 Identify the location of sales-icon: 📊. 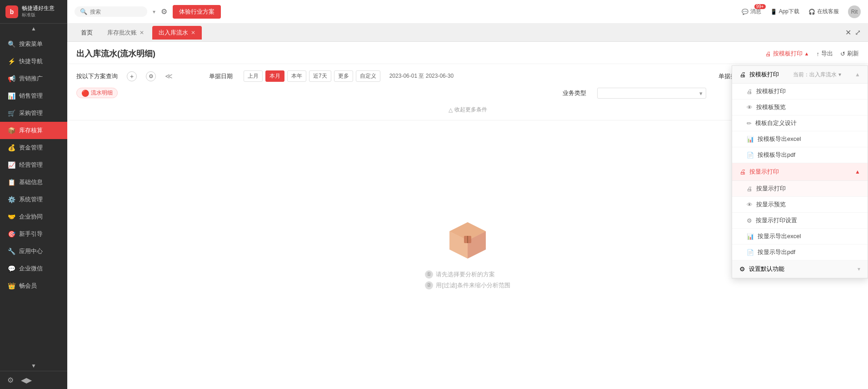
(11, 96).